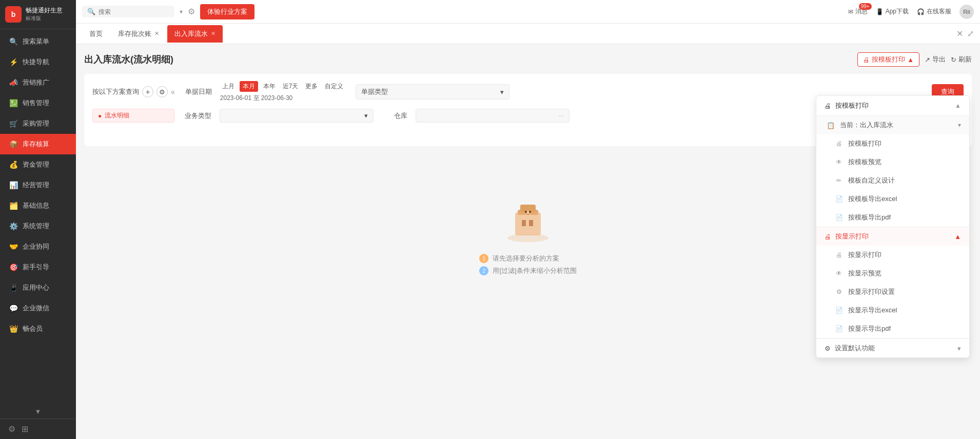 The image size is (980, 439). Describe the element at coordinates (839, 292) in the screenshot. I see `display-settings-icon: ⚙` at that location.